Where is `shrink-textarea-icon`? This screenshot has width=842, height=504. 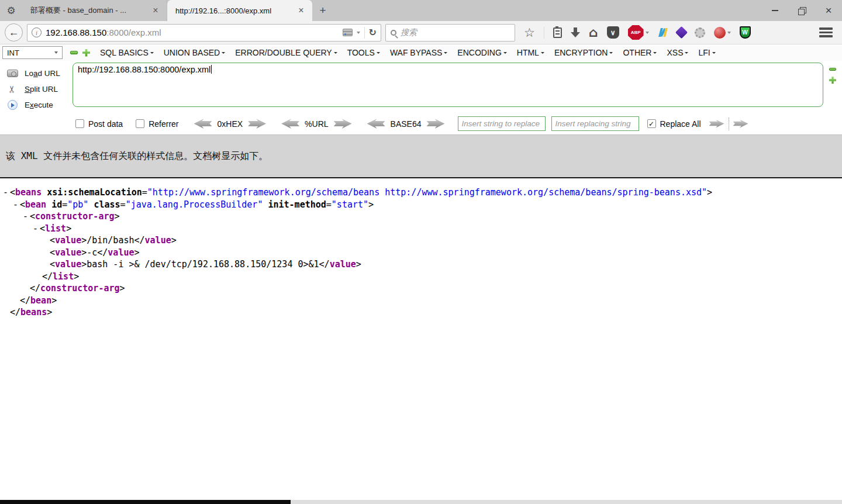 shrink-textarea-icon is located at coordinates (833, 69).